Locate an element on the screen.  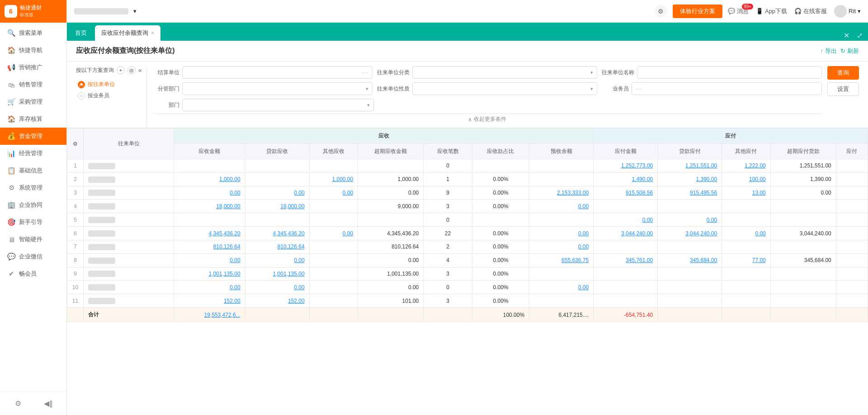
dept-select: ▾ is located at coordinates (278, 105).